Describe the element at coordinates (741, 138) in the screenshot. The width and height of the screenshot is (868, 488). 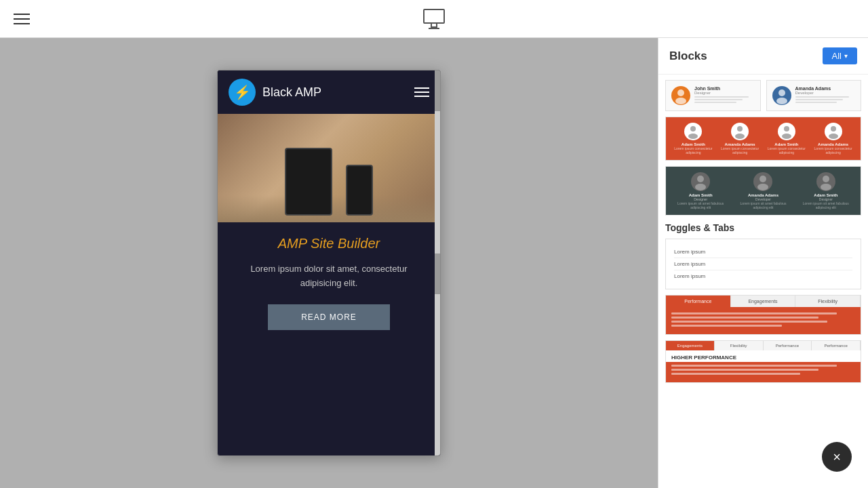
I see `red-team-item-1: Amanda Adams Lorem ipsum consectetur adi…` at that location.